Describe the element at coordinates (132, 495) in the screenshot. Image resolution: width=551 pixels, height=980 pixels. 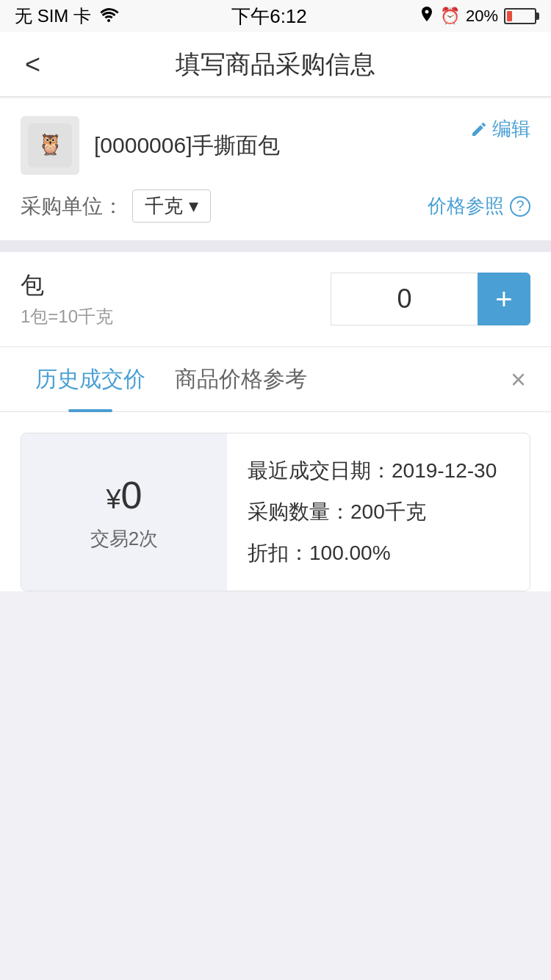
I see `price-value: 0` at that location.